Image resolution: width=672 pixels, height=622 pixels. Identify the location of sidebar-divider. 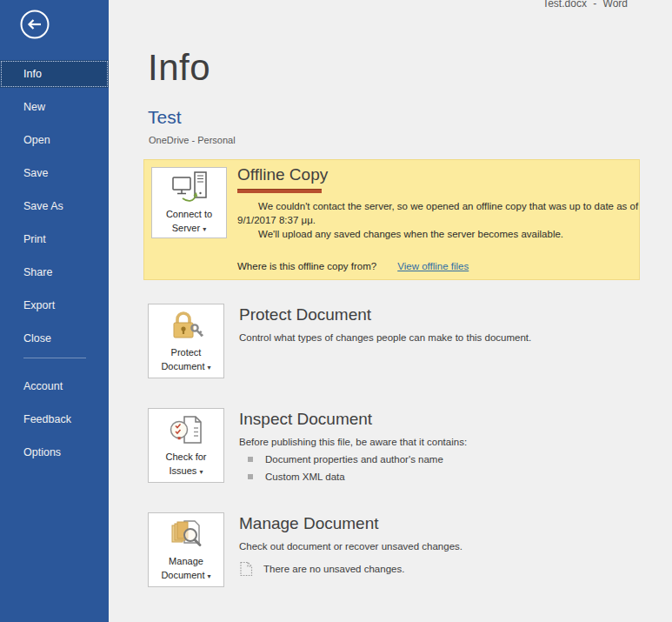
(55, 358).